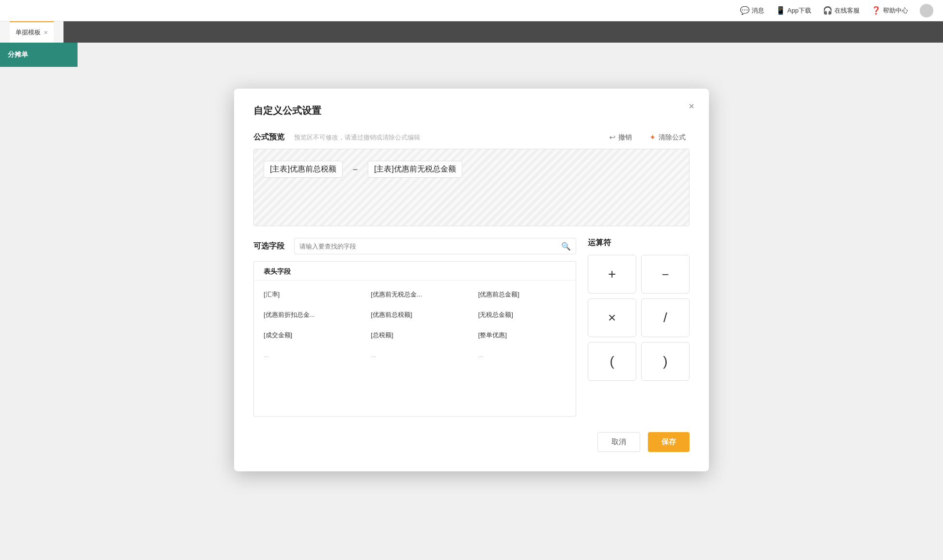 This screenshot has height=560, width=943. I want to click on dialog-actions: 取消 保存, so click(472, 442).